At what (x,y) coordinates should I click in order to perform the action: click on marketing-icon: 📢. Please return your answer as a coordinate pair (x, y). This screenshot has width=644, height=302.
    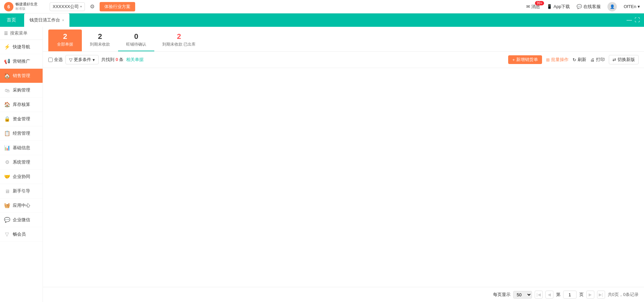
    Looking at the image, I should click on (7, 61).